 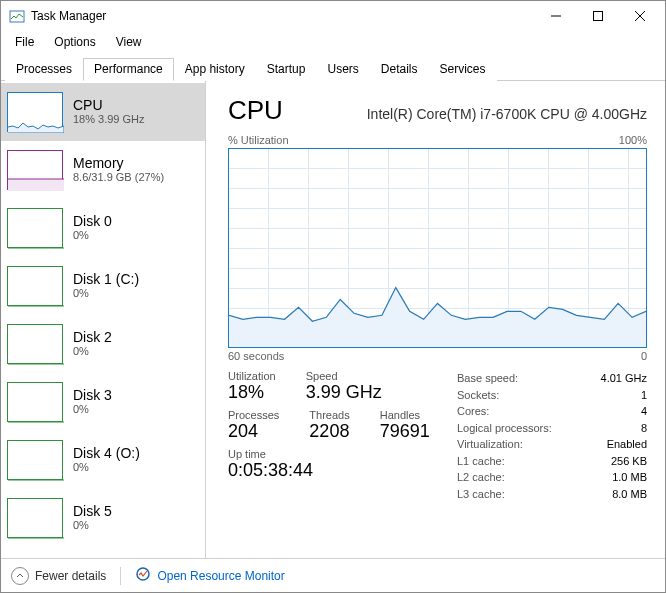 I want to click on info-value: 8, so click(x=644, y=428).